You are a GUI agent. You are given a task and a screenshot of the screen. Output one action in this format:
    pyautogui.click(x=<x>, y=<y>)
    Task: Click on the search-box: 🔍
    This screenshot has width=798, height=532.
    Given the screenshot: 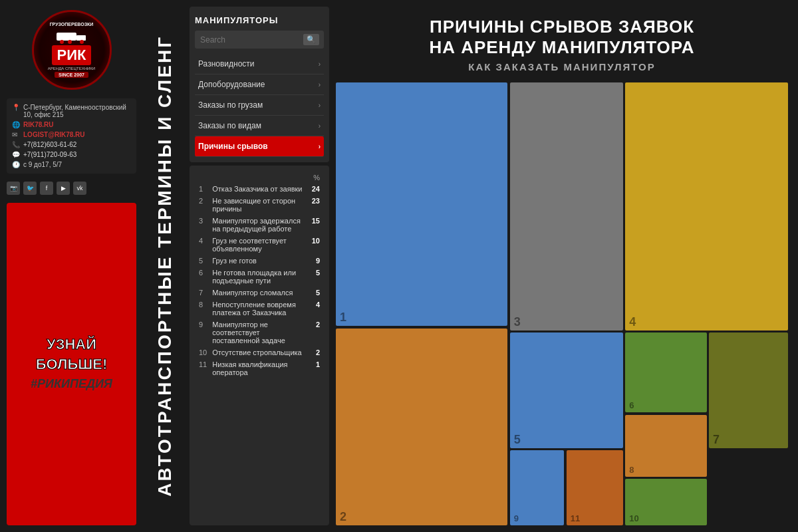 What is the action you would take?
    pyautogui.click(x=259, y=40)
    